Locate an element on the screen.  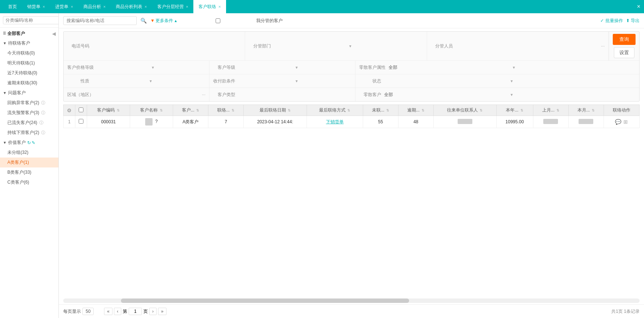
value-refresh-icon: ↻ is located at coordinates (29, 143).